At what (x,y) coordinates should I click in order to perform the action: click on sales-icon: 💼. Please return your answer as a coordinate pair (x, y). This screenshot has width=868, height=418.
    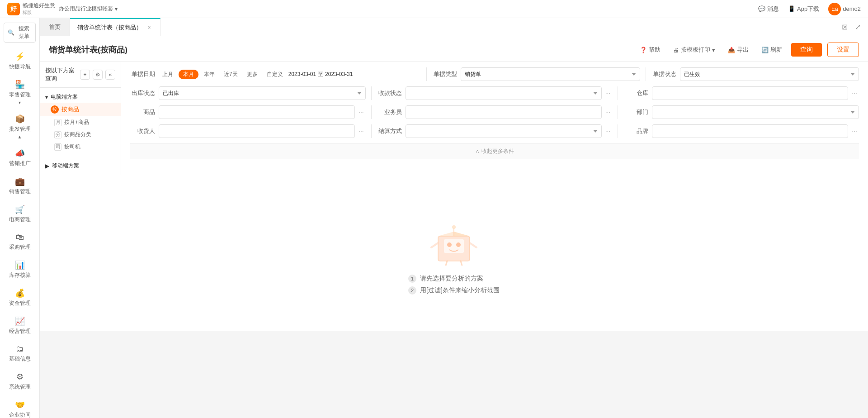
    Looking at the image, I should click on (20, 181).